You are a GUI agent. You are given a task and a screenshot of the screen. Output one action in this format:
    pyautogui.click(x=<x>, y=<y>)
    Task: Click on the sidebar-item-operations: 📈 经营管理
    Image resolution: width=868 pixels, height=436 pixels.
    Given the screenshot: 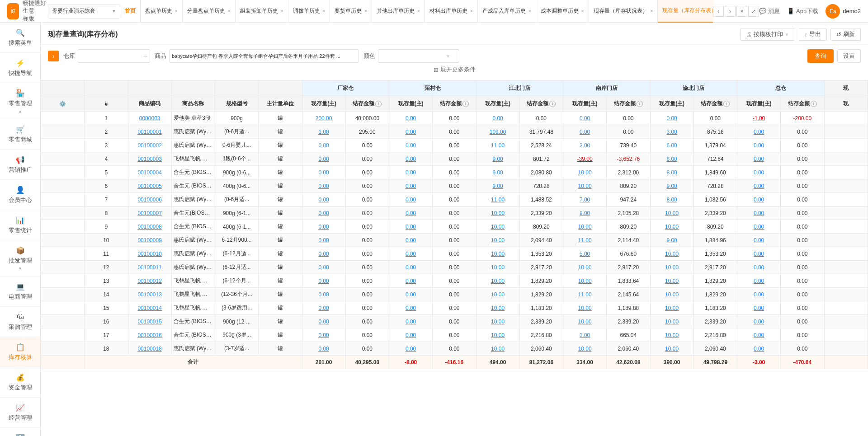 What is the action you would take?
    pyautogui.click(x=20, y=413)
    